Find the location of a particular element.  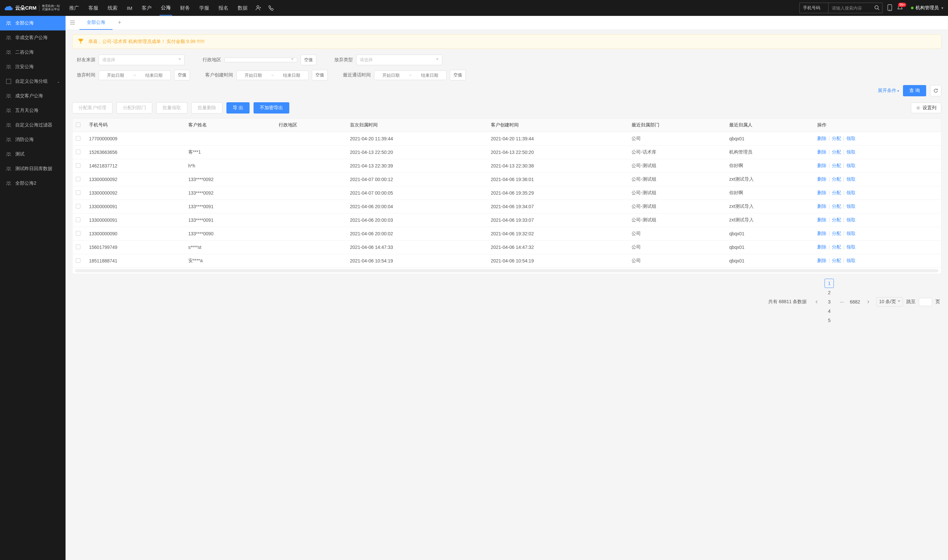

cell-phone: 15263663656 is located at coordinates (135, 152).